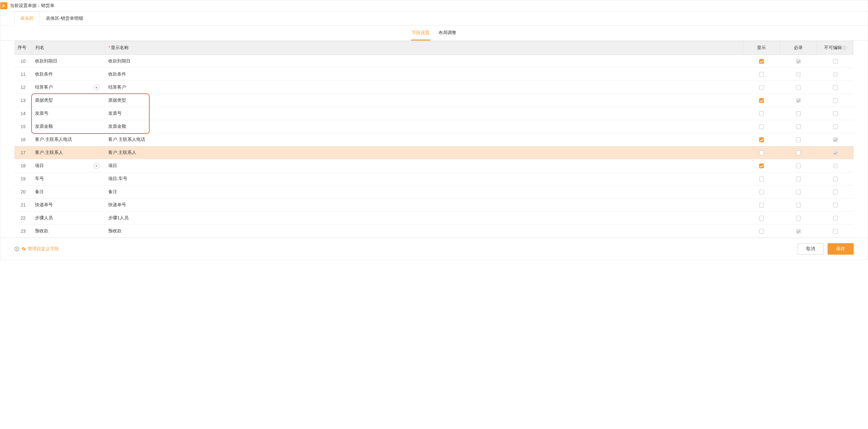 This screenshot has width=868, height=429. I want to click on display-name-cell: 发票号, so click(424, 114).